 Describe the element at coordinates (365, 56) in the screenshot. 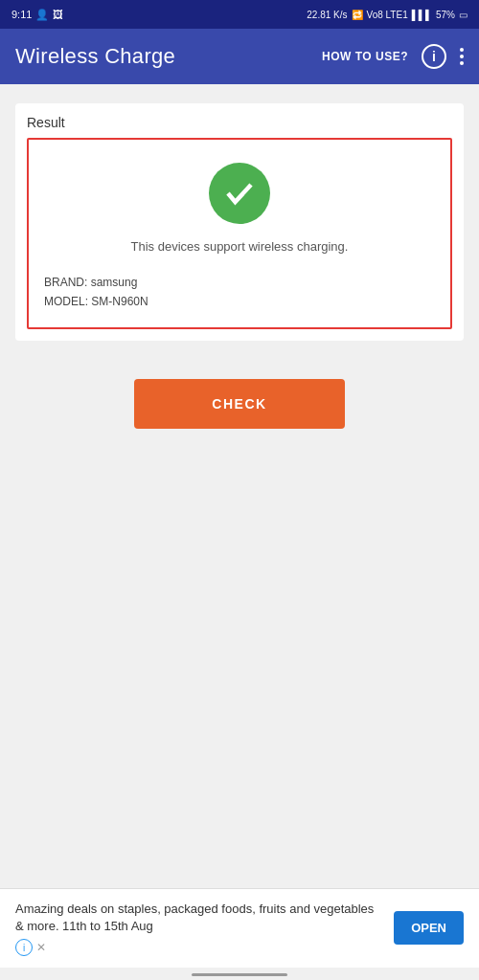

I see `how-to-use-button: HOW TO USE?` at that location.